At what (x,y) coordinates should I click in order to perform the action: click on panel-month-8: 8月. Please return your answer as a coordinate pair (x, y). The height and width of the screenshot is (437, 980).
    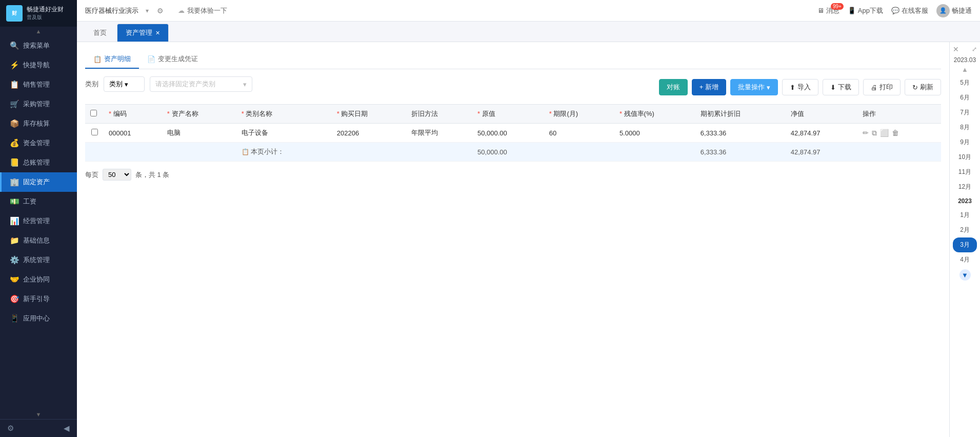
    Looking at the image, I should click on (965, 127).